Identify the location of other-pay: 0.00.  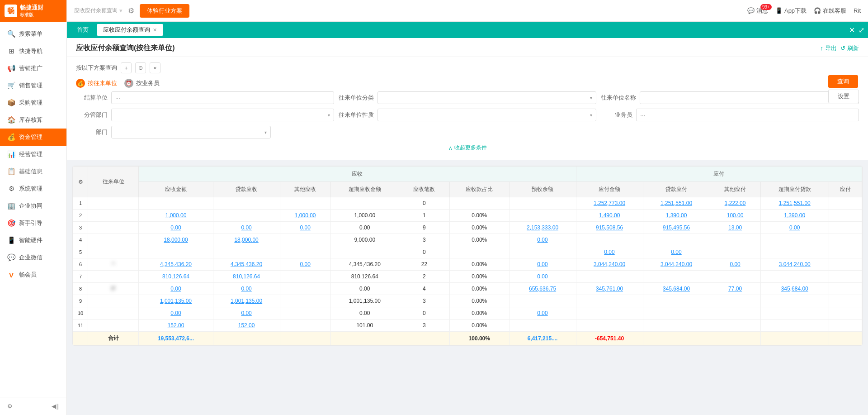
(735, 264).